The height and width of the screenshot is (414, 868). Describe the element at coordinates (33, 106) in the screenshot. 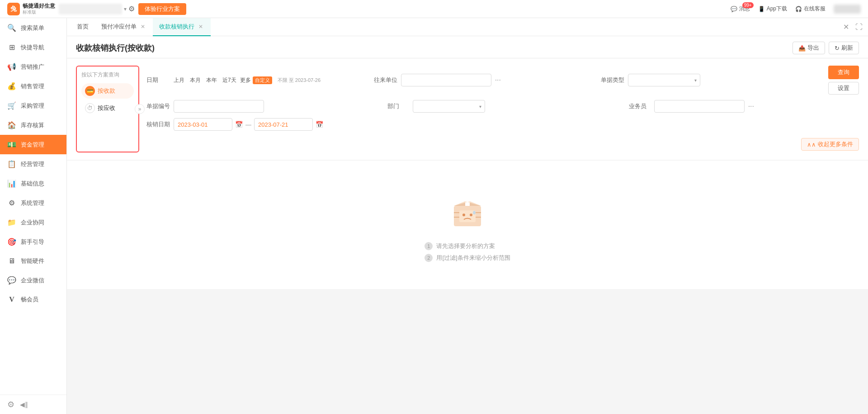

I see `sidebar-item-purchase: 🛒 采购管理` at that location.